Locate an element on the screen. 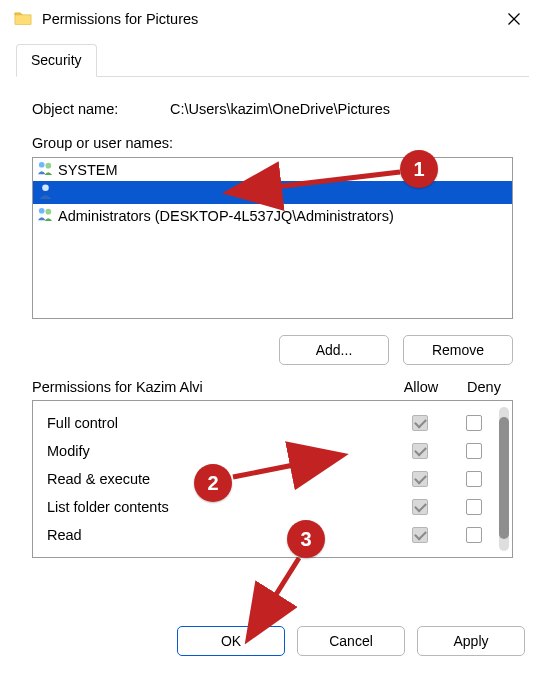 Image resolution: width=545 pixels, height=688 pixels. add-button: Add... is located at coordinates (334, 350).